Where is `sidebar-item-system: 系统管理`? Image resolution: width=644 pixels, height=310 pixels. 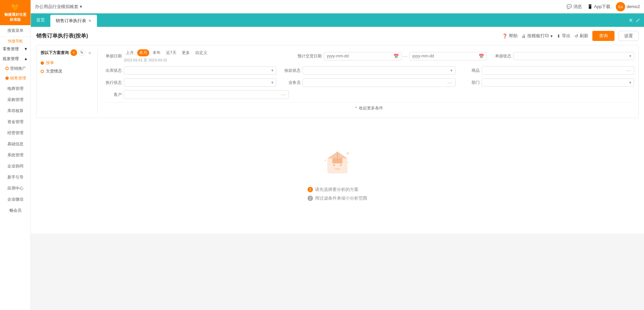 sidebar-item-system: 系统管理 is located at coordinates (15, 155).